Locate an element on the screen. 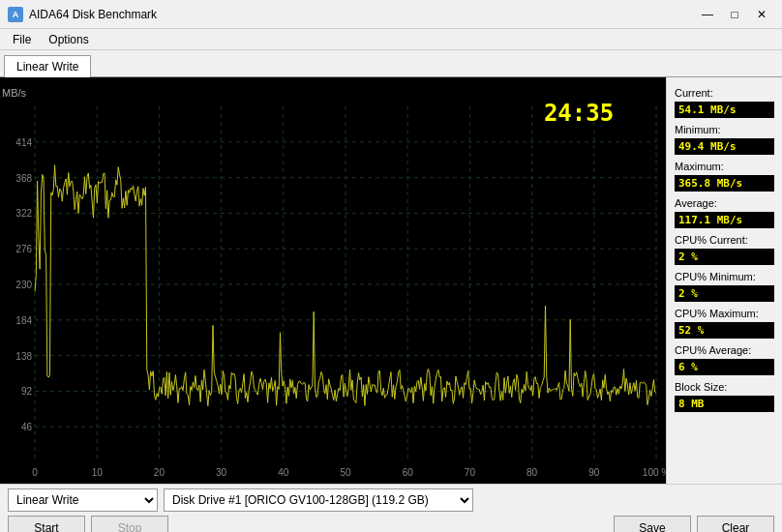 This screenshot has height=532, width=782. cpu-maximum-value: 52 % is located at coordinates (724, 331).